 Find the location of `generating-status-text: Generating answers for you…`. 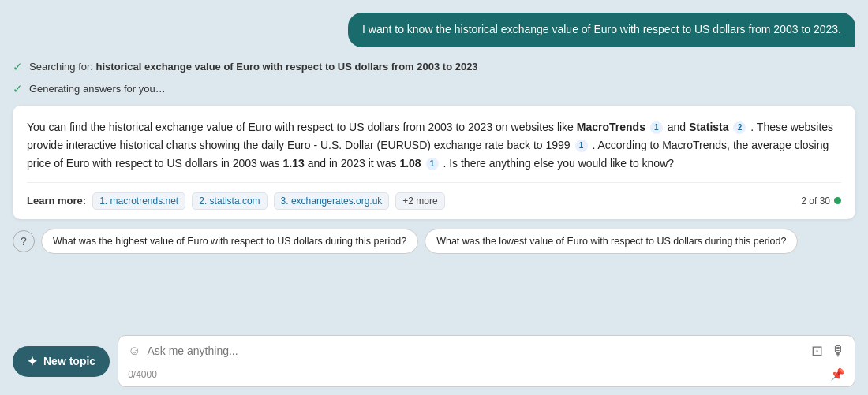

generating-status-text: Generating answers for you… is located at coordinates (98, 88).